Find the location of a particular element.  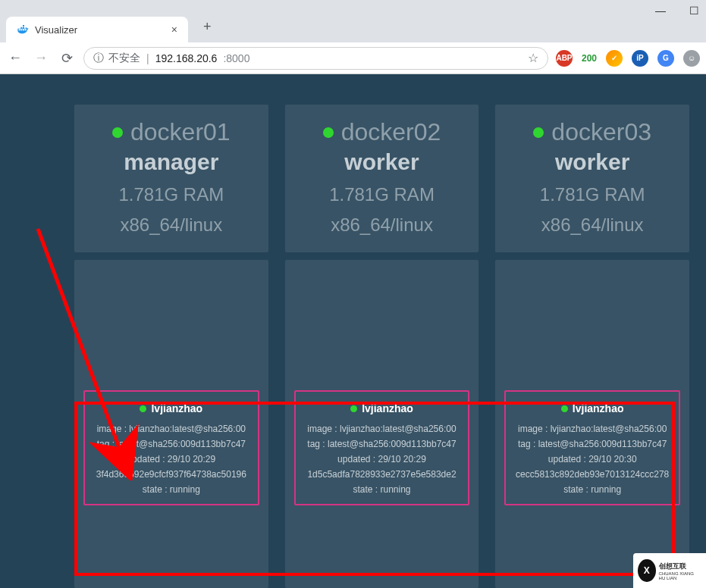

address-port: :8000 is located at coordinates (237, 58).